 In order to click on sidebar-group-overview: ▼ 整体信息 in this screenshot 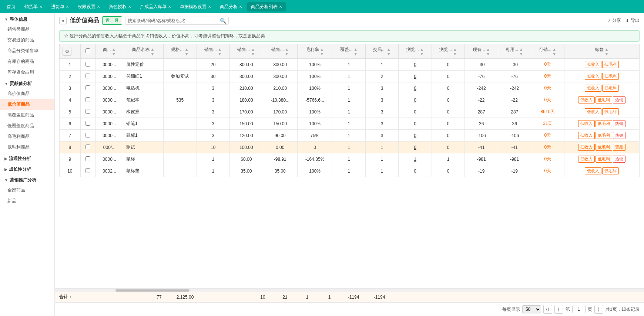, I will do `click(27, 18)`.